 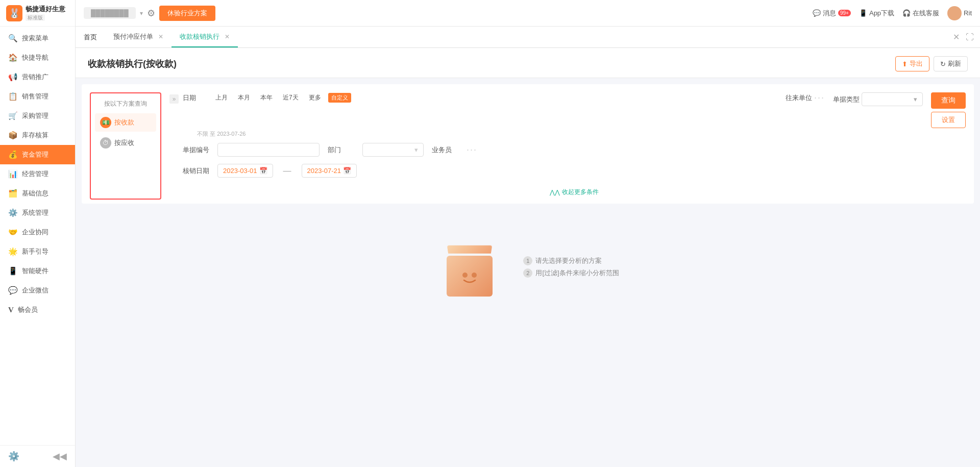 I want to click on app-icon: 📱, so click(x=863, y=13).